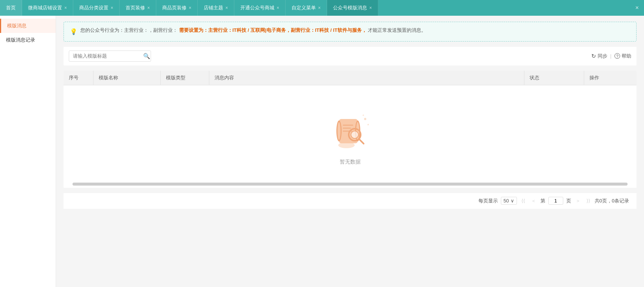  I want to click on help-label: 帮助, so click(626, 56).